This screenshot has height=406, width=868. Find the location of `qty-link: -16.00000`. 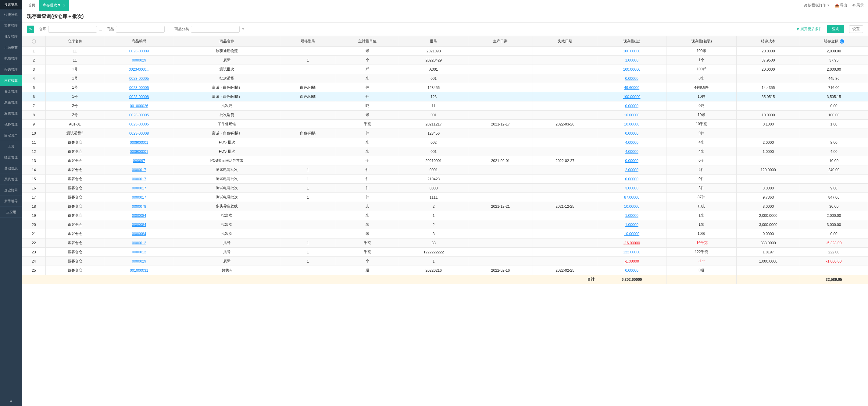

qty-link: -16.00000 is located at coordinates (631, 243).